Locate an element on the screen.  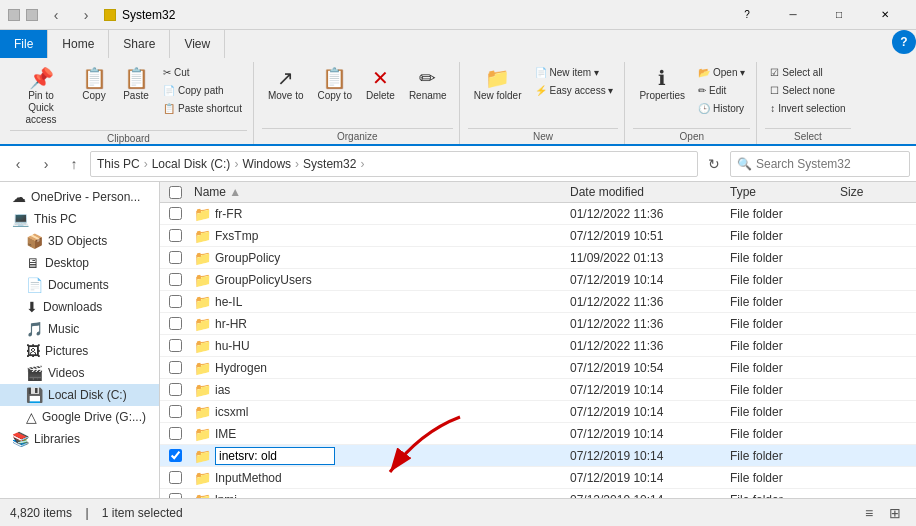
invert-selection-button: ↕ Invert selection is located at coordinates (808, 108).